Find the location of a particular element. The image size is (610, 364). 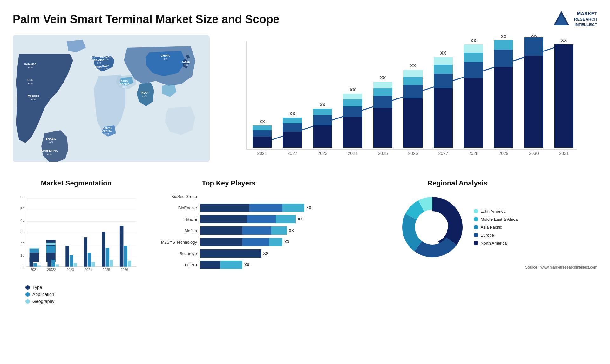

svg-text: 2022 is located at coordinates (292, 153).